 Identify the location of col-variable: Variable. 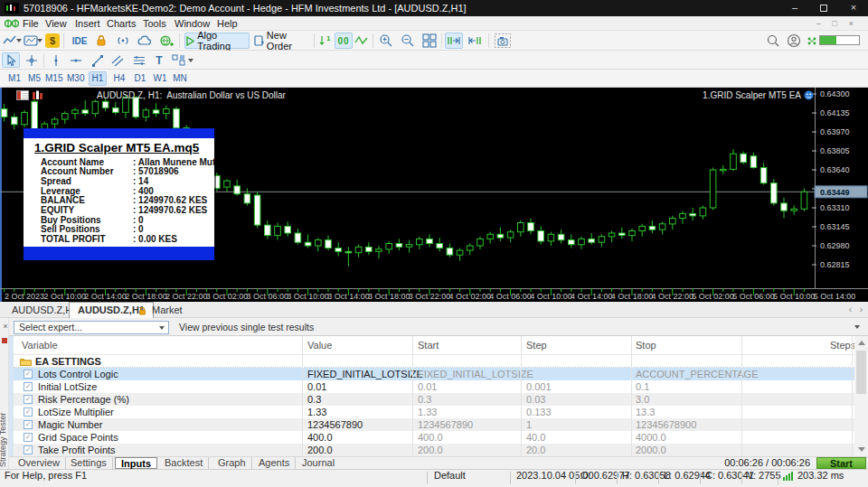
(40, 345).